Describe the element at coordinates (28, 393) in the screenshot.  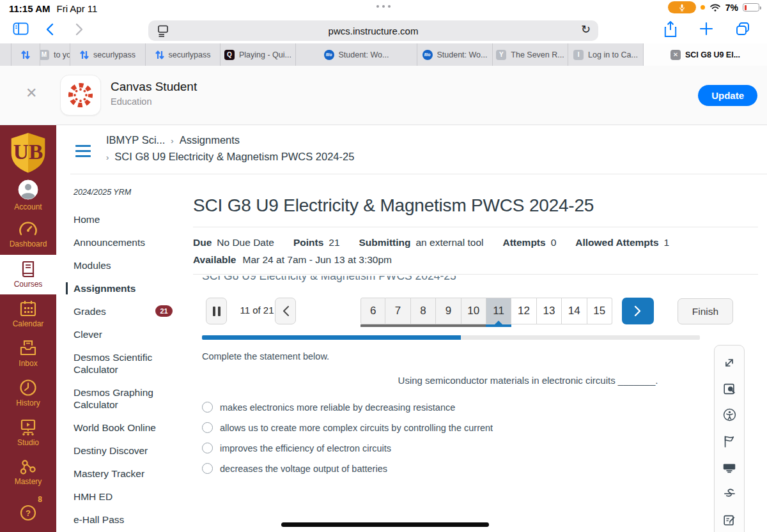
I see `sidebar-item-history: History` at that location.